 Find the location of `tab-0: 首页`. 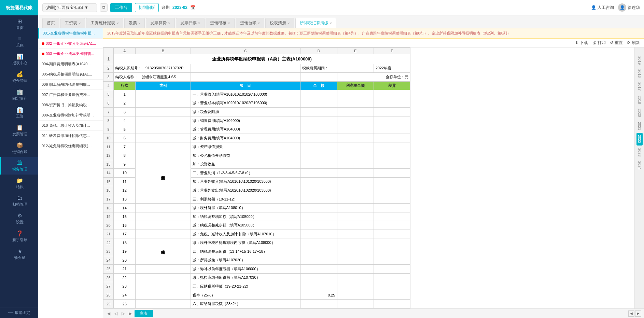

tab-0: 首页 is located at coordinates (51, 23).